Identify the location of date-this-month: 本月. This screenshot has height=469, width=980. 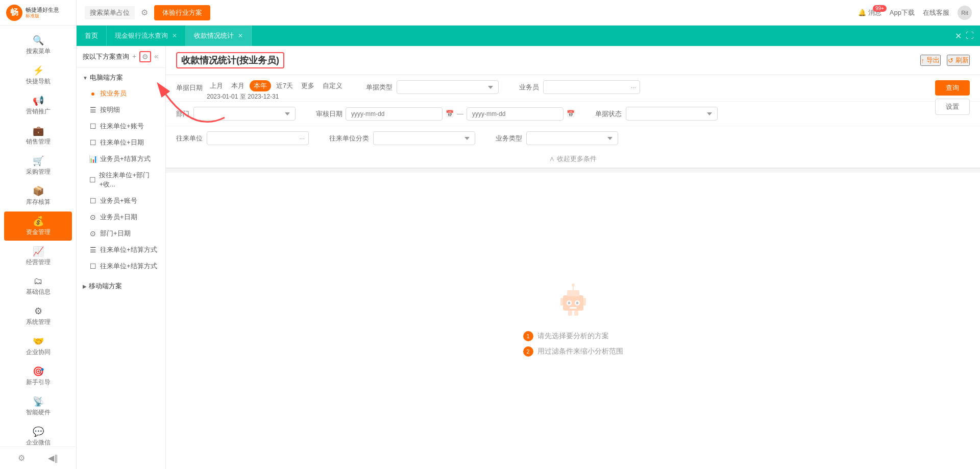
(238, 86).